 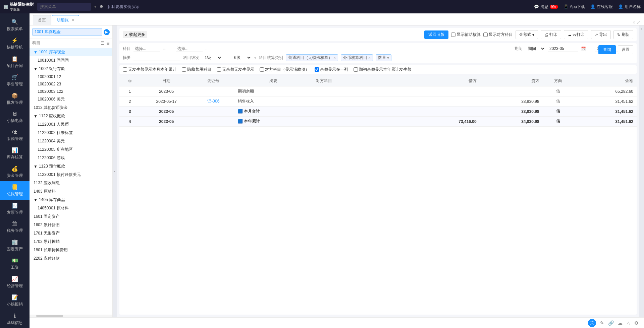 I want to click on edit-icon: ✎, so click(x=602, y=323).